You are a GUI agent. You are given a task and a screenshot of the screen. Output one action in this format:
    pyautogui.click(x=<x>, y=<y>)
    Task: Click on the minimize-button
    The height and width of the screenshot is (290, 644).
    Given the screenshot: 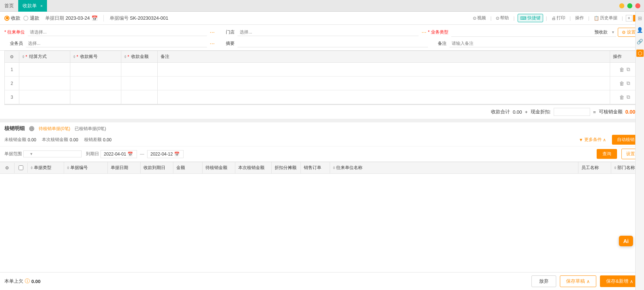 What is the action you would take?
    pyautogui.click(x=622, y=6)
    